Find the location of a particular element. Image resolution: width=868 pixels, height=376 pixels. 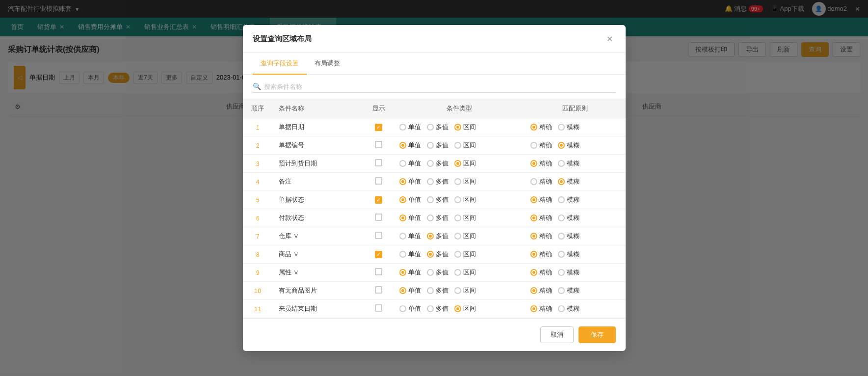

condition-search-input is located at coordinates (440, 86).